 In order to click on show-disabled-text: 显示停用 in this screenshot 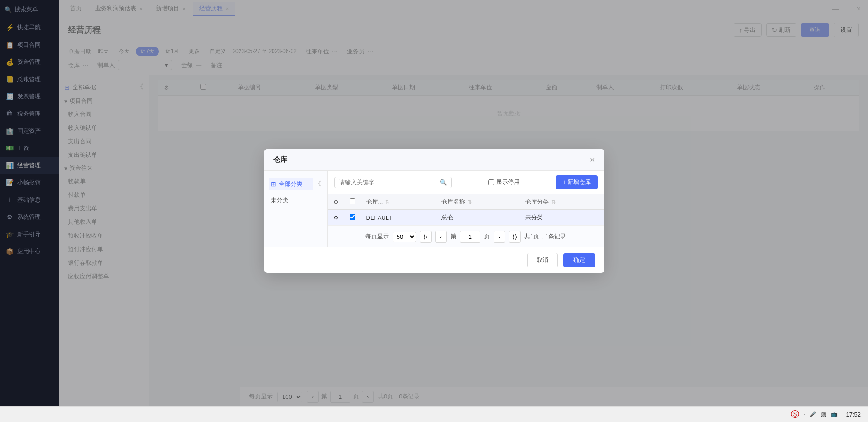, I will do `click(508, 182)`.